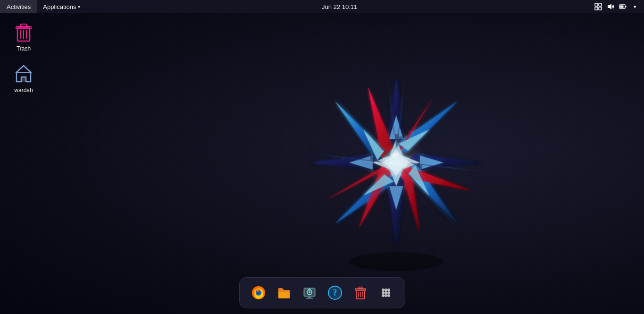 The width and height of the screenshot is (644, 314). Describe the element at coordinates (284, 293) in the screenshot. I see `dock-item-files` at that location.